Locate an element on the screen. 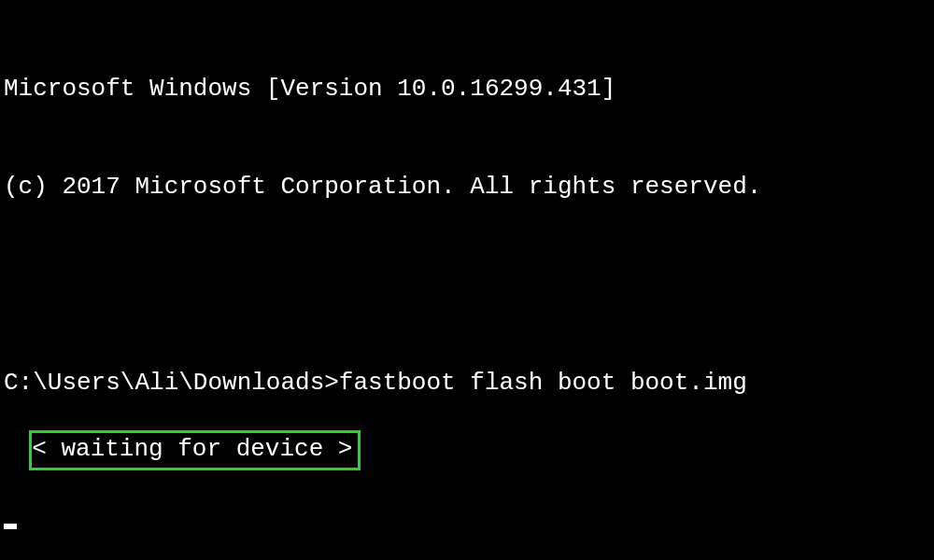 This screenshot has height=560, width=934. cursor is located at coordinates (10, 526).